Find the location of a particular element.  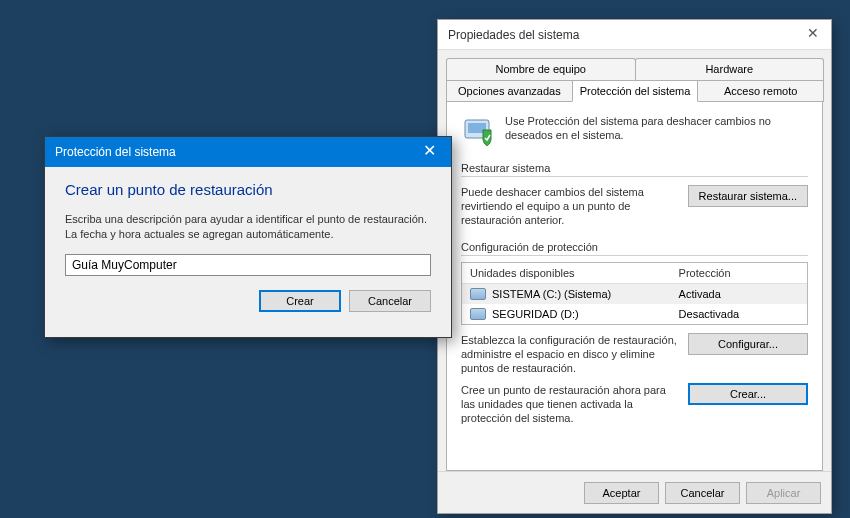

create-row: Cree un punto de restauración ahora para… is located at coordinates (634, 404).